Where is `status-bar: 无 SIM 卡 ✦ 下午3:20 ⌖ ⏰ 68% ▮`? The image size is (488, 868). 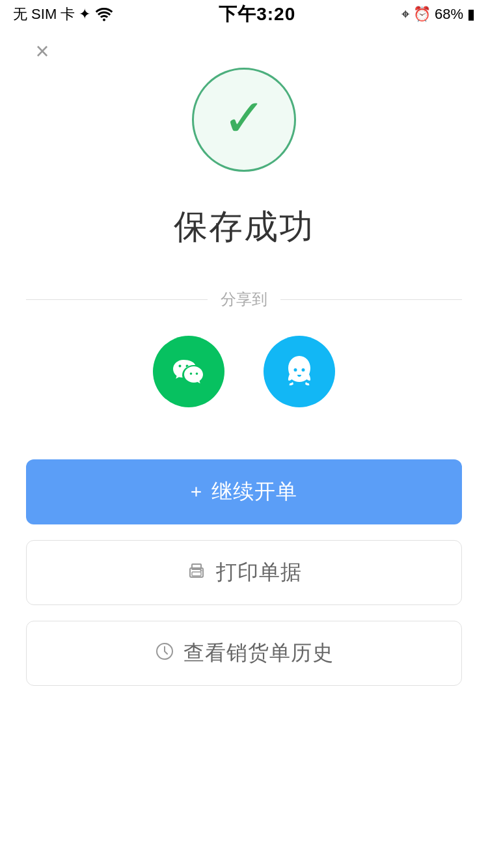 status-bar: 无 SIM 卡 ✦ 下午3:20 ⌖ ⏰ 68% ▮ is located at coordinates (244, 14).